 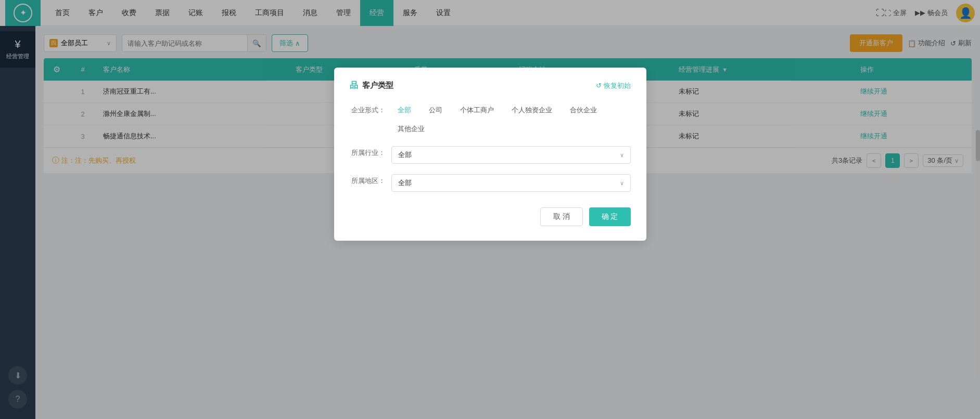 What do you see at coordinates (511, 155) in the screenshot?
I see `industry-select: 全部 ∨` at bounding box center [511, 155].